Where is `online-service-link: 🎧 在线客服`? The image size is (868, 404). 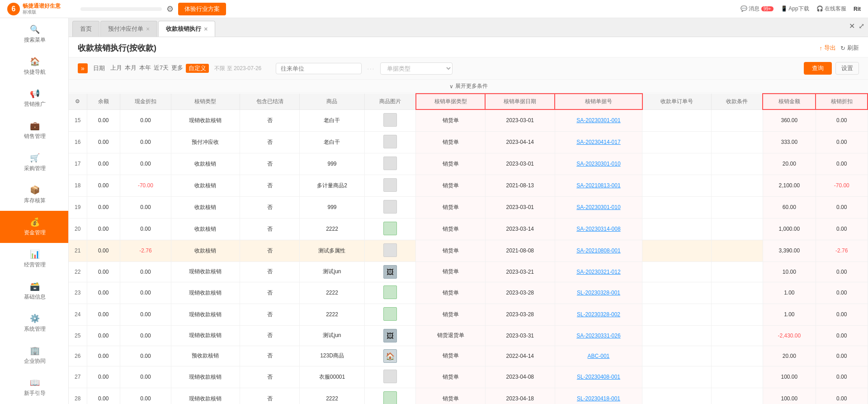
online-service-link: 🎧 在线客服 is located at coordinates (831, 9).